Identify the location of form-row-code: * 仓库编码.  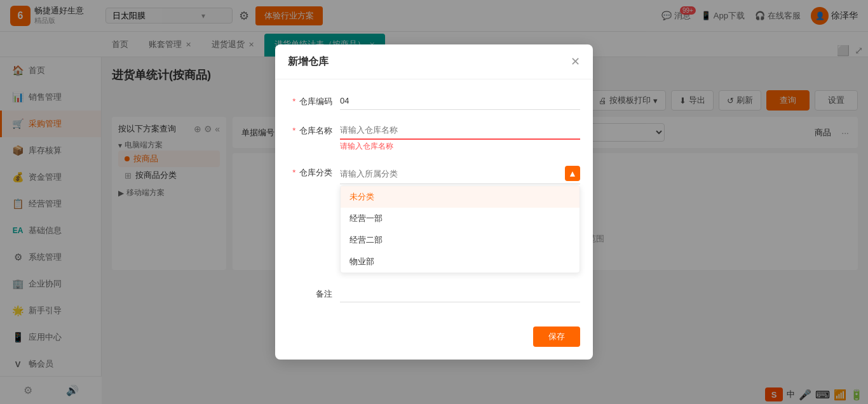
(434, 101).